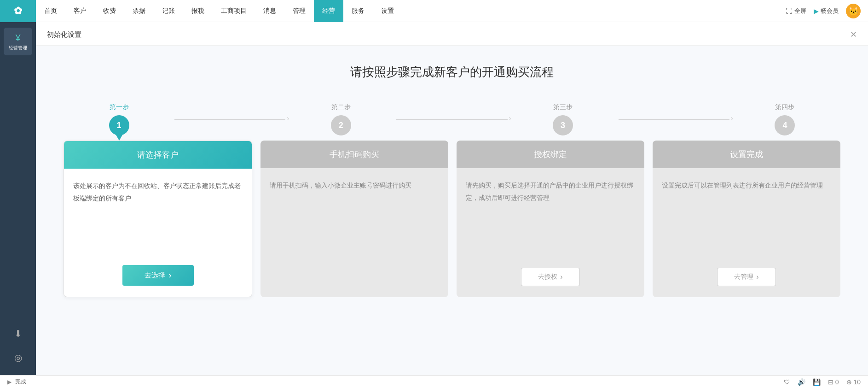 The image size is (868, 388). What do you see at coordinates (299, 11) in the screenshot?
I see `nav-item-manage: 管理` at bounding box center [299, 11].